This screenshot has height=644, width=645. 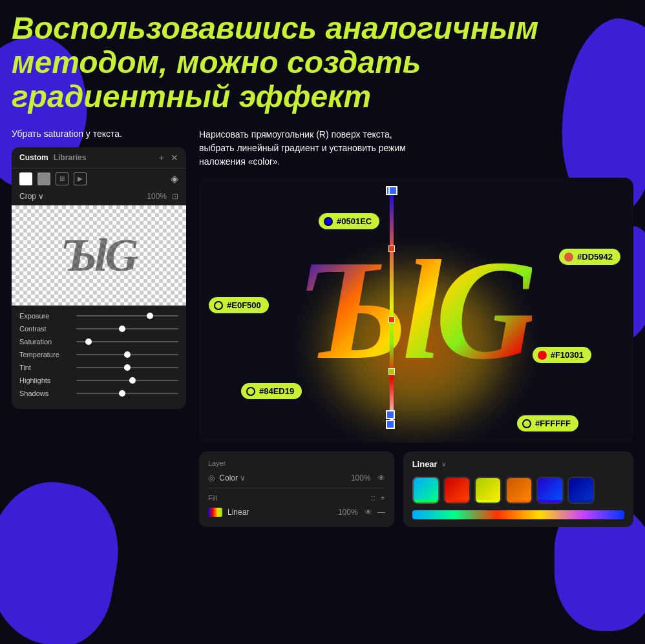 I want to click on handle-bottom-left, so click(x=390, y=415).